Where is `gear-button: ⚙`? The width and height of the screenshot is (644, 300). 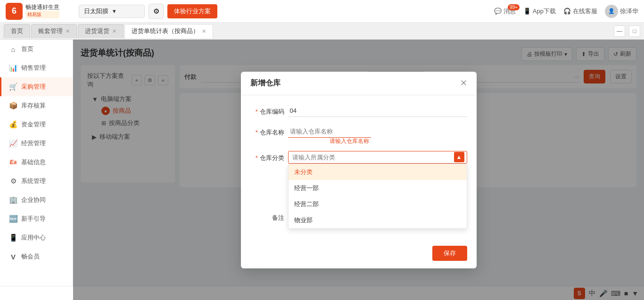 gear-button: ⚙ is located at coordinates (156, 11).